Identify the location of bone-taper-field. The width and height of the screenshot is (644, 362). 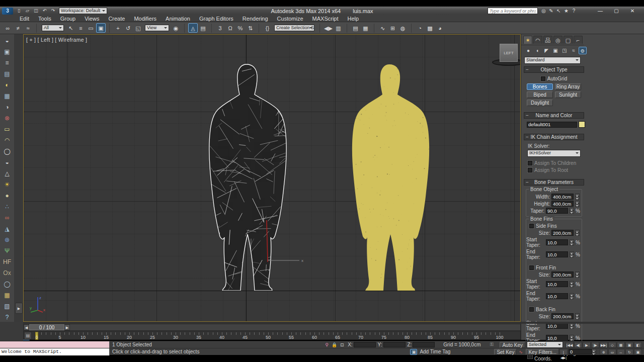
(557, 211).